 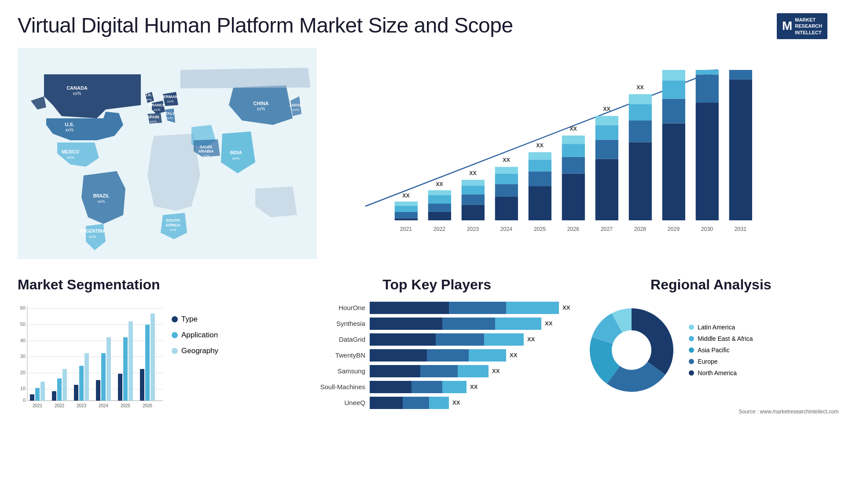 What do you see at coordinates (437, 285) in the screenshot?
I see `players-title: Top Key Players` at bounding box center [437, 285].